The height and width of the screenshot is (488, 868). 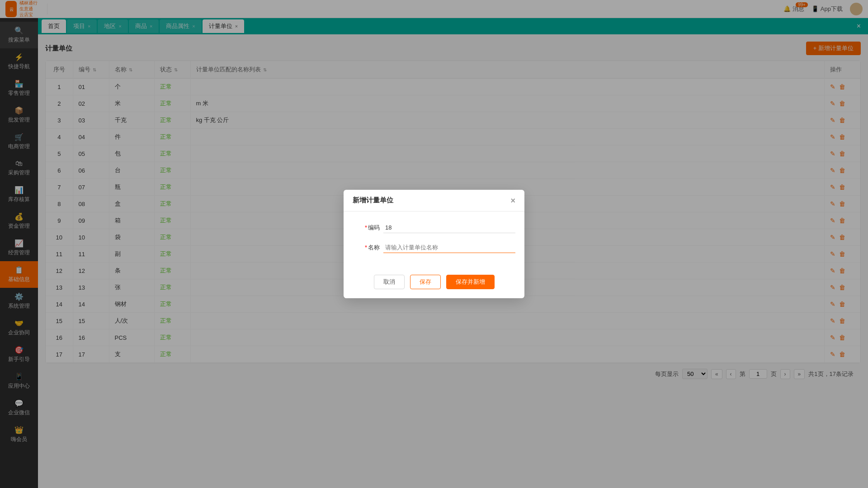 I want to click on modal-footer: 取消 保存 保存并新增, so click(x=434, y=284).